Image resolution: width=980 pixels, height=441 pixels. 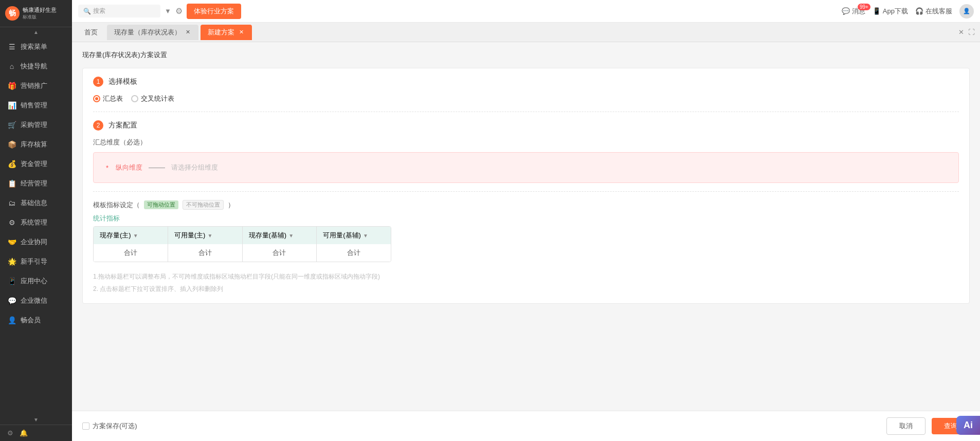 What do you see at coordinates (12, 183) in the screenshot?
I see `operations-icon: 📋` at bounding box center [12, 183].